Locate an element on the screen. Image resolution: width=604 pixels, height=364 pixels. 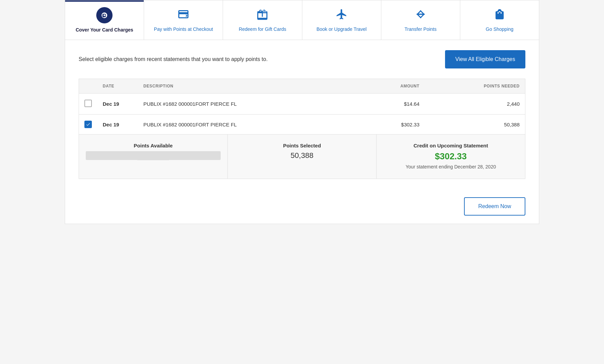
col-date: DATE is located at coordinates (118, 86).